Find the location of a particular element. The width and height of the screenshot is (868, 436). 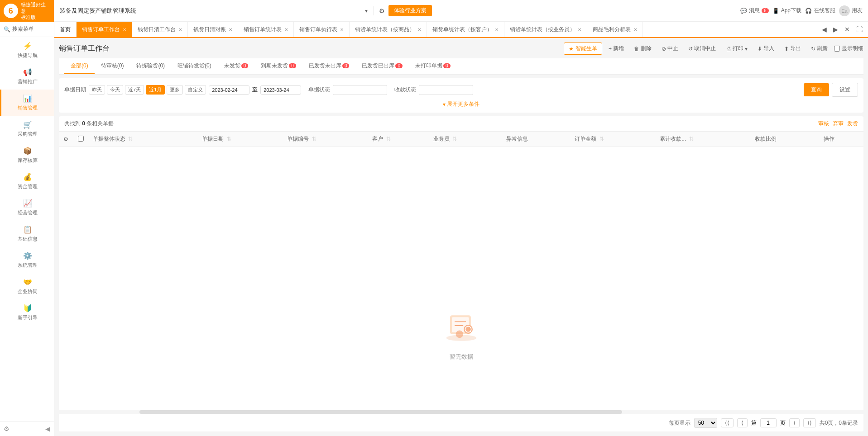

add-button: + 新增 is located at coordinates (616, 49).